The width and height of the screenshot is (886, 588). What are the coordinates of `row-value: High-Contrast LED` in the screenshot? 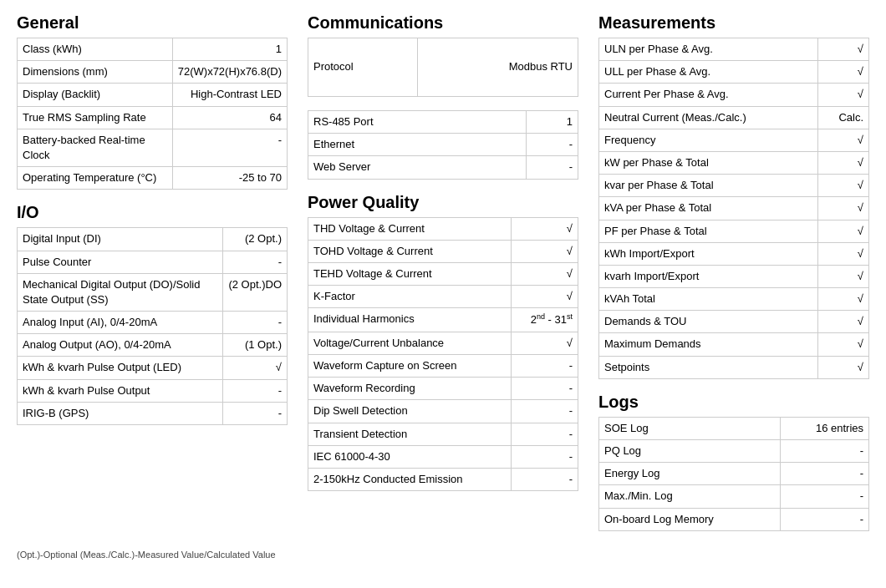 It's located at (229, 95).